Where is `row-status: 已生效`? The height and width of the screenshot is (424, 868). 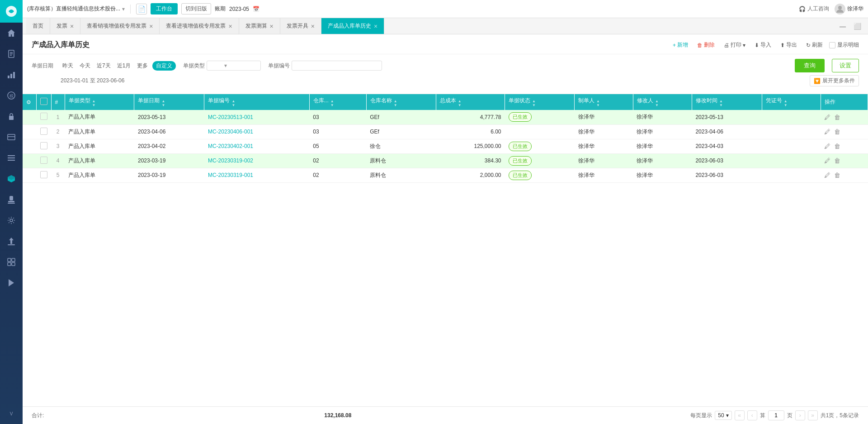 row-status: 已生效 is located at coordinates (540, 175).